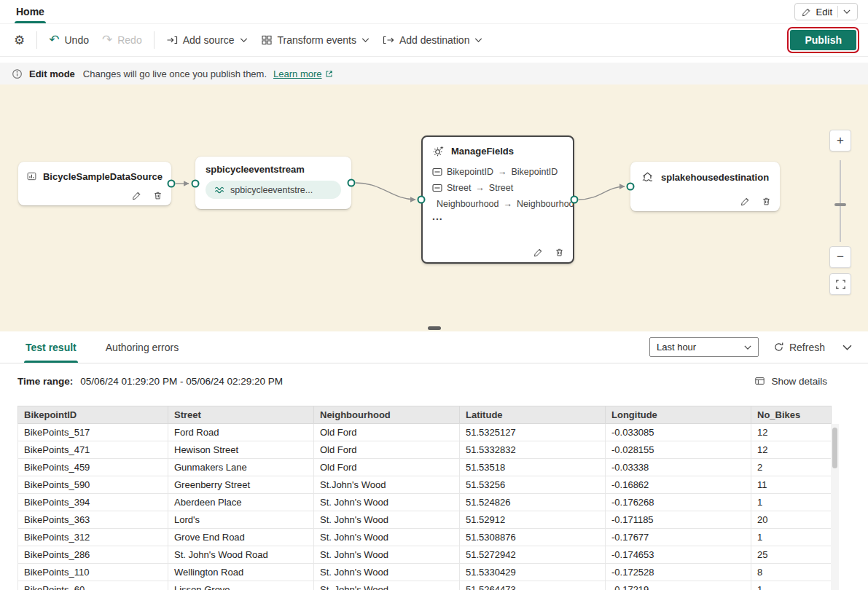 The image size is (868, 590). Describe the element at coordinates (840, 201) in the screenshot. I see `zoom-slider-track` at that location.